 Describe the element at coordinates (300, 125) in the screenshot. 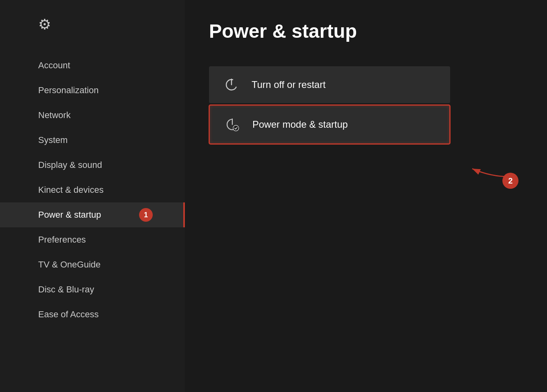

I see `power-mode-startup-label: Power mode & startup` at that location.